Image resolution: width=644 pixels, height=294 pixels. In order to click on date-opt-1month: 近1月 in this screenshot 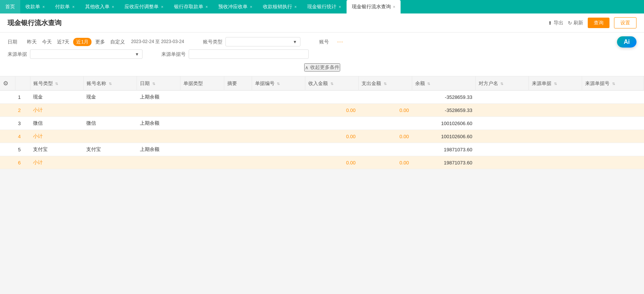, I will do `click(83, 42)`.